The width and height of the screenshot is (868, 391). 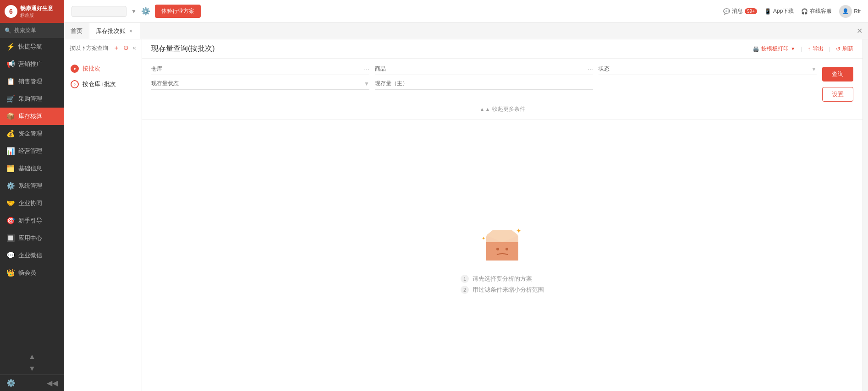 I want to click on sidebar-scroll-up: ▲, so click(x=32, y=357).